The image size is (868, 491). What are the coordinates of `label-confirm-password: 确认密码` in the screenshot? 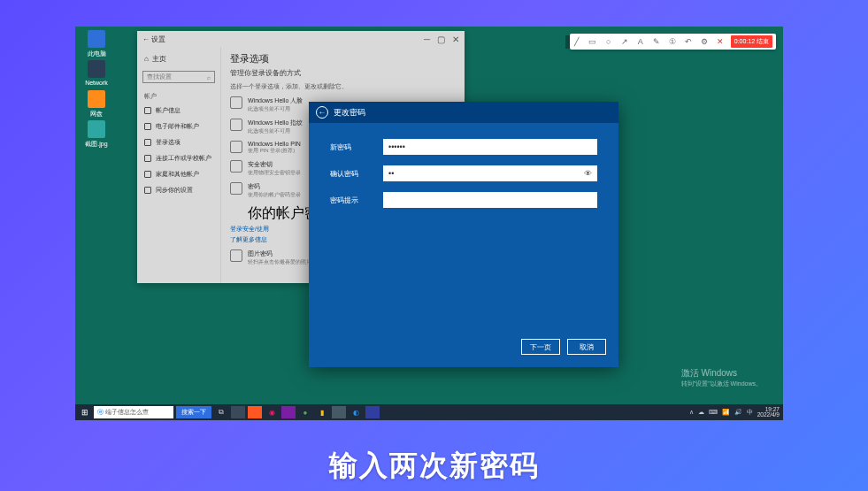 It's located at (357, 173).